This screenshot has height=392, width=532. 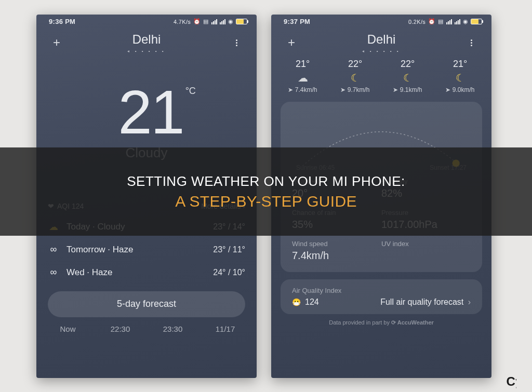 What do you see at coordinates (147, 325) in the screenshot?
I see `hourly-strip: Now 22:30 23:30 11/17` at bounding box center [147, 325].